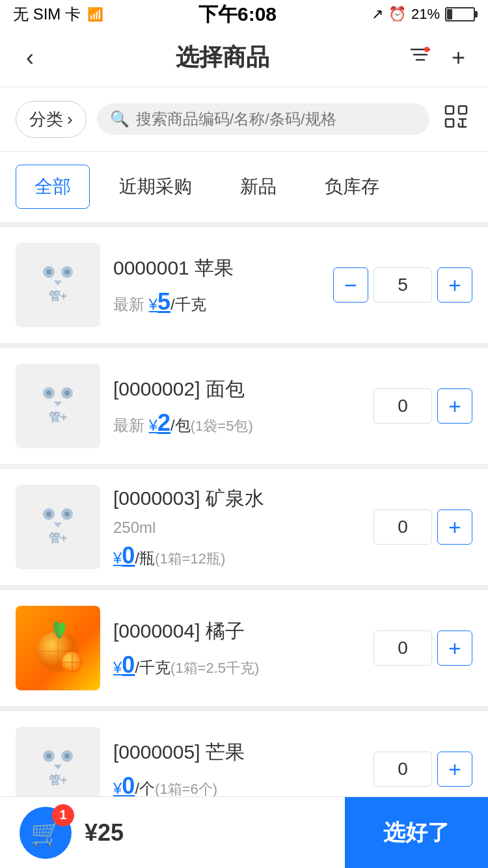 This screenshot has width=488, height=868. I want to click on product-name: [0000004] 橘子, so click(237, 631).